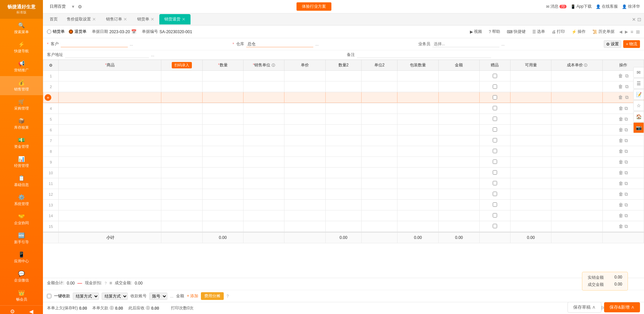 The image size is (644, 314). I want to click on save-new-btn: 保存&新增 ∧, so click(622, 307).